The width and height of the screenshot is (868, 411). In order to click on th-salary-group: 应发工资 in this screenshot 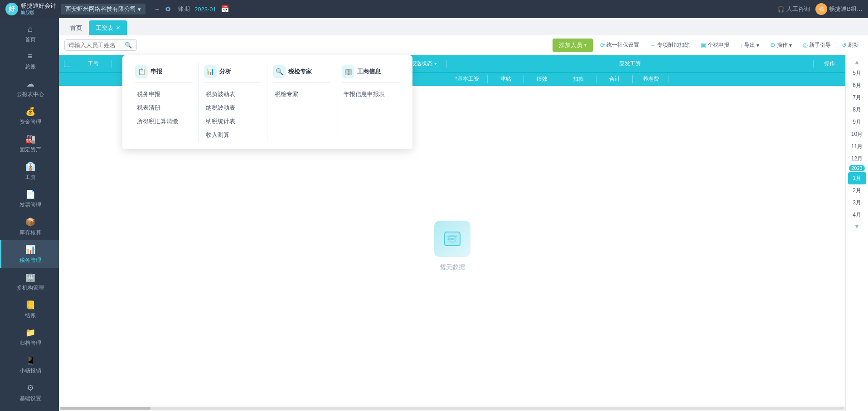, I will do `click(630, 63)`.